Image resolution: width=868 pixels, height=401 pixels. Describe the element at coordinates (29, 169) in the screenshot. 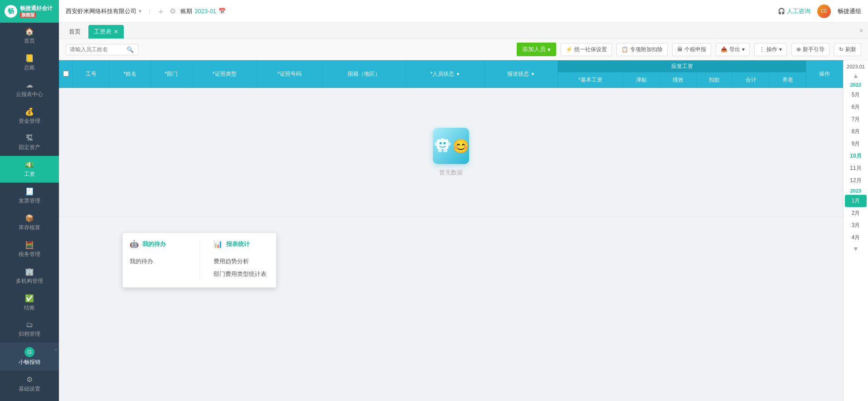

I see `sidebar-item-salary: 💵 工资` at that location.